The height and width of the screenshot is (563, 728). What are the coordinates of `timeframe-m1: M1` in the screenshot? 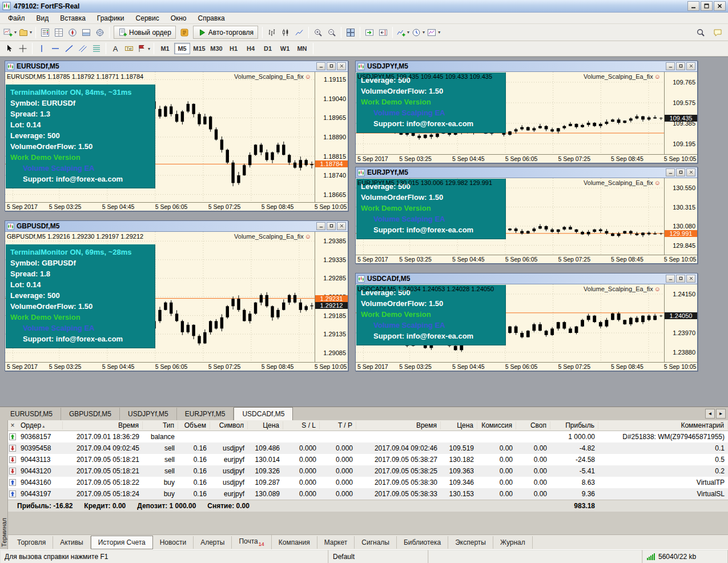 It's located at (165, 49).